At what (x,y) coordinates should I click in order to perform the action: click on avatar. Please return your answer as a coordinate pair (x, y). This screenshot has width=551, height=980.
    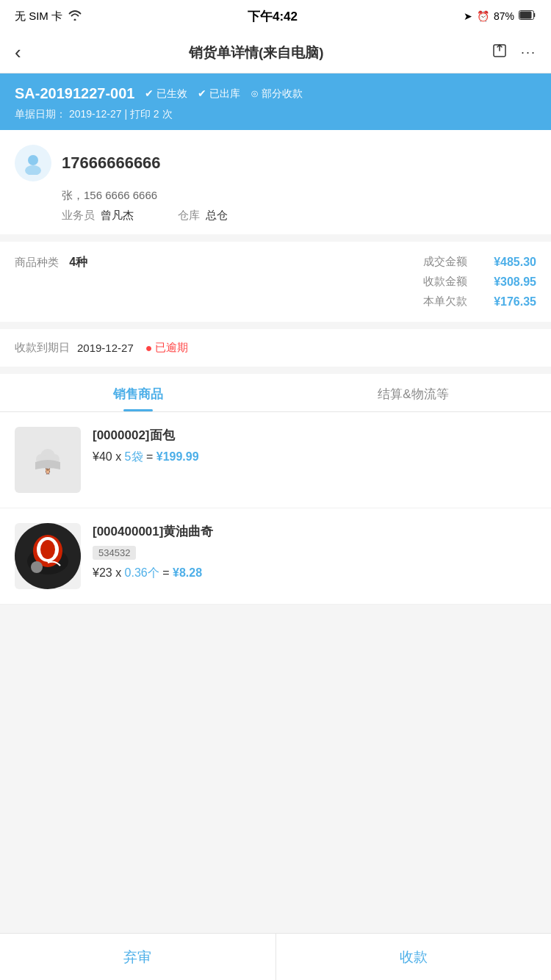
    Looking at the image, I should click on (33, 163).